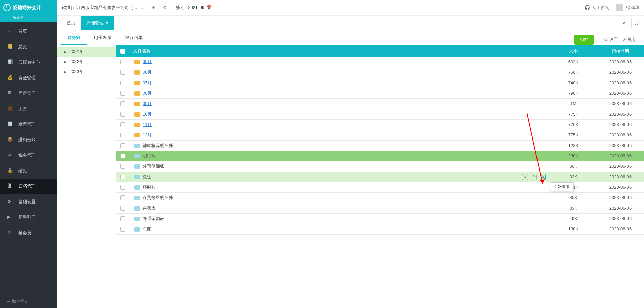 This screenshot has height=308, width=644. Describe the element at coordinates (209, 7) in the screenshot. I see `calendar-icon: 📅` at that location.